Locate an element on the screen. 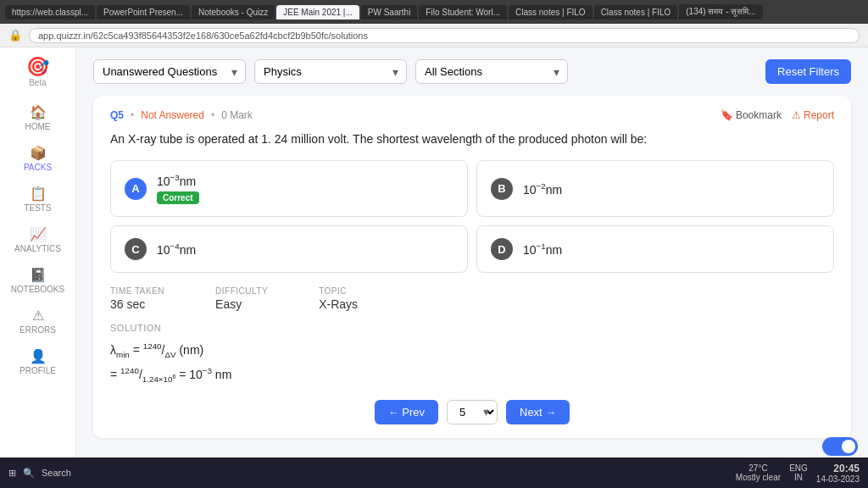  taskbar-start: ⊞ is located at coordinates (12, 473).